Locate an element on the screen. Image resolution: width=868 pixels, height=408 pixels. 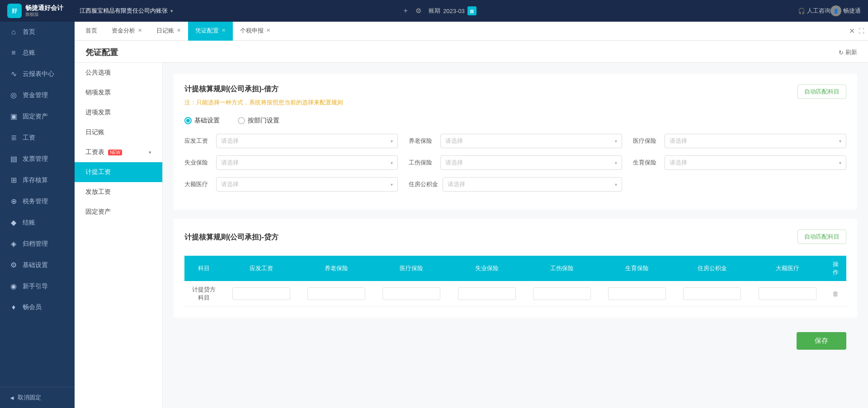
sidebar-item-reports: ∿ 云报表中心 is located at coordinates (37, 74).